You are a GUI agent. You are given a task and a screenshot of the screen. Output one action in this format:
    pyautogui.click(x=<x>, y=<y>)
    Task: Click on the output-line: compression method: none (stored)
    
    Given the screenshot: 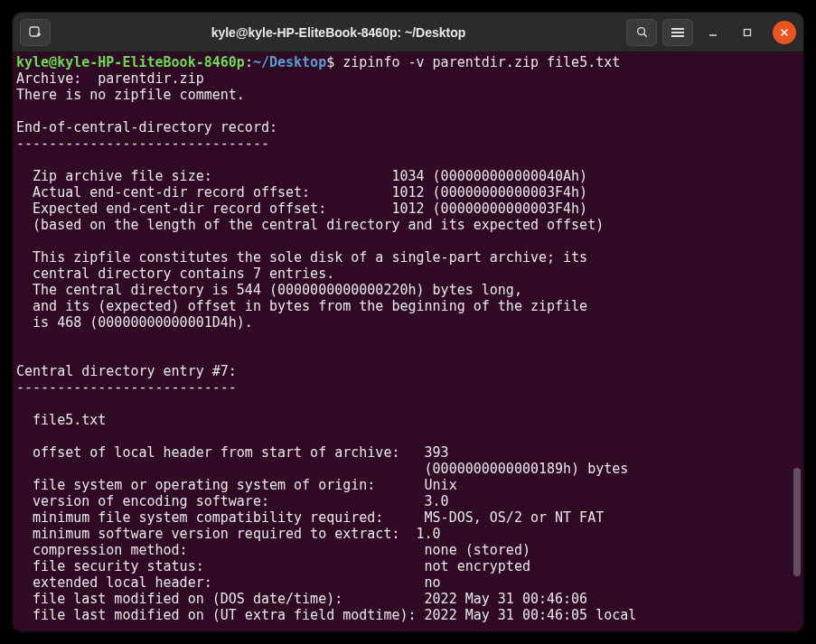 What is the action you would take?
    pyautogui.click(x=273, y=550)
    